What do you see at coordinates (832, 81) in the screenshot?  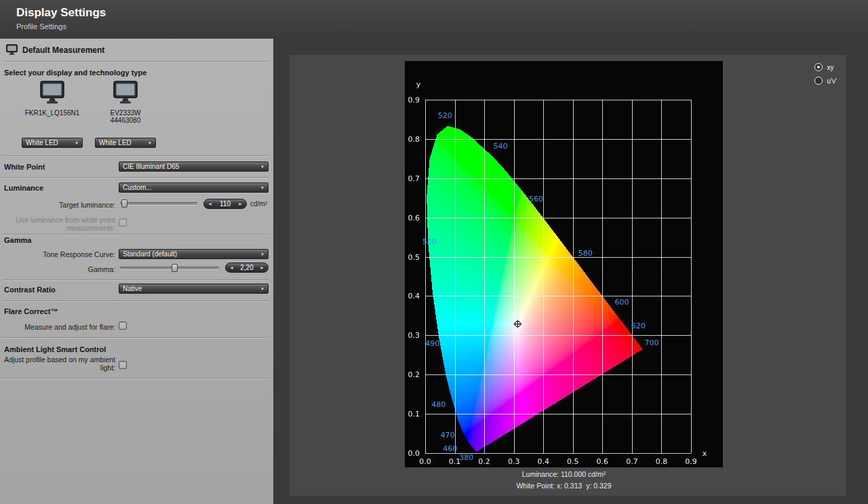 I see `radio-uv-label: u'v'` at bounding box center [832, 81].